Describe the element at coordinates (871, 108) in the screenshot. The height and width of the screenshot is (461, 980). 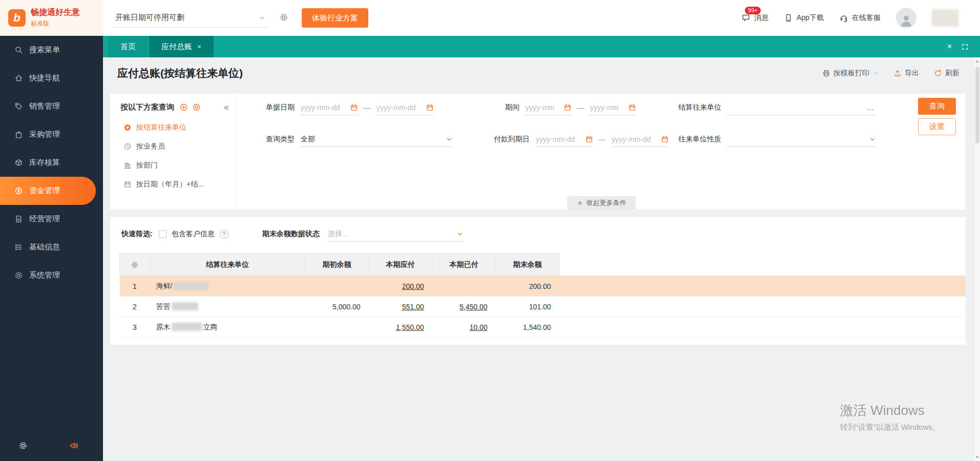
I see `partner-picker-ellipsis: …` at that location.